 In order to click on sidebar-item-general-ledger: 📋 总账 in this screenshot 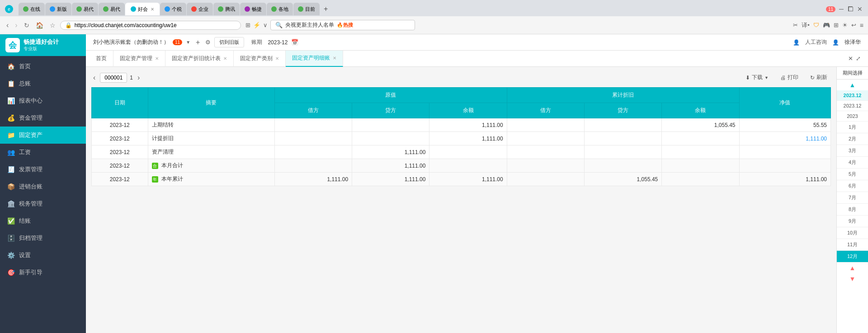, I will do `click(43, 84)`.